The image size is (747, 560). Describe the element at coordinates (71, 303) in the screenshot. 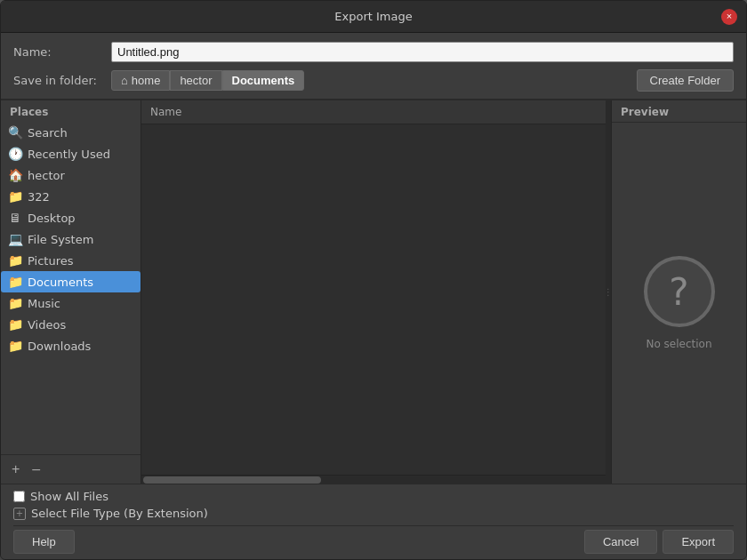

I see `sidebar-item-music: 📁 Music` at that location.